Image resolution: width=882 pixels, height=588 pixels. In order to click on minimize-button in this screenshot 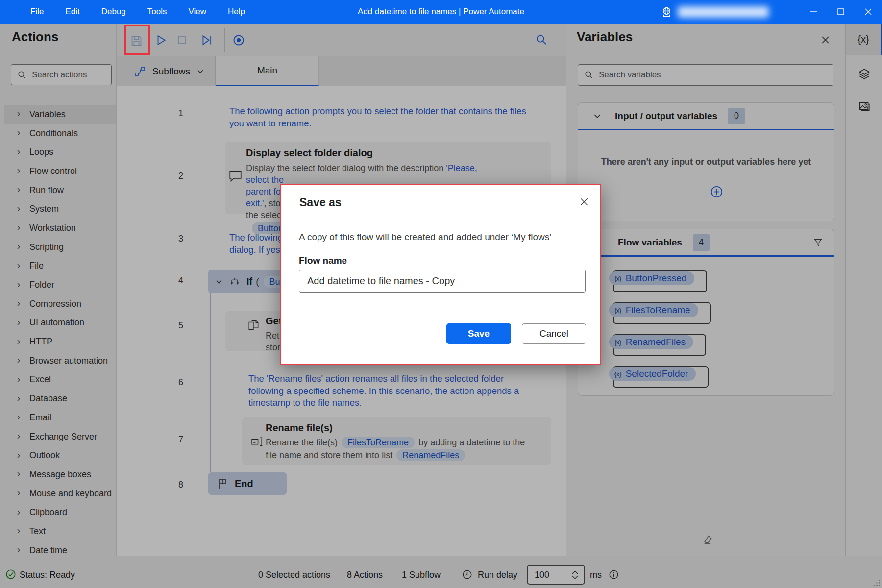, I will do `click(813, 12)`.